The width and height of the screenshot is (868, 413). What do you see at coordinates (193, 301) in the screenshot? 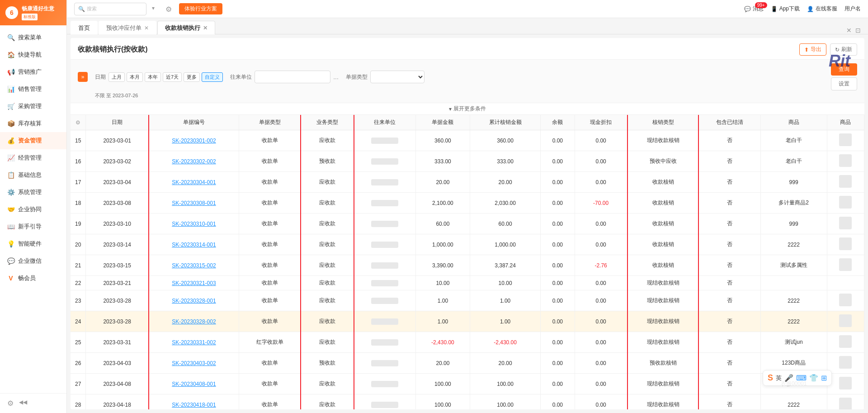
I see `doc-link: SK-20230328-001` at bounding box center [193, 301].